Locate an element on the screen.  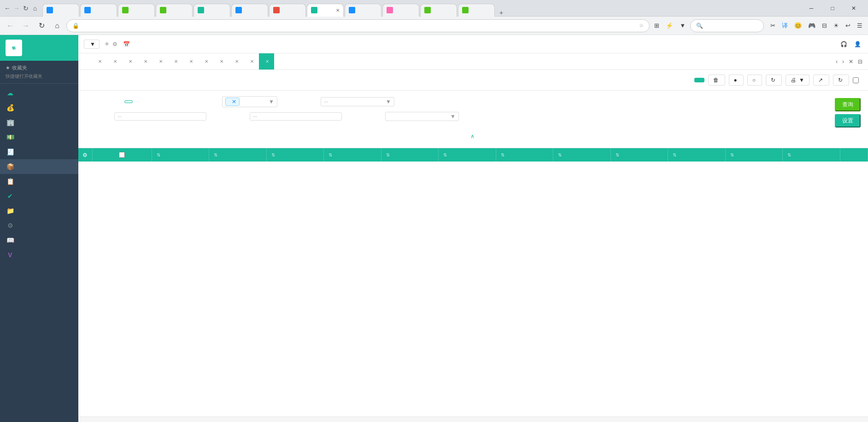
table-settings-icon: ⚙ is located at coordinates (85, 155).